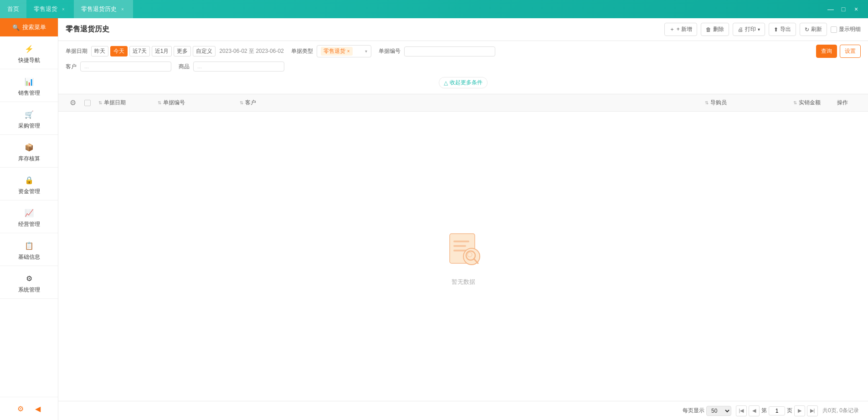 The width and height of the screenshot is (868, 420). Describe the element at coordinates (463, 51) in the screenshot. I see `filter-row-1: 单据日期 昨天 今天 近7天 近1月 更多 自定义 2023-06-02 至 2…` at that location.